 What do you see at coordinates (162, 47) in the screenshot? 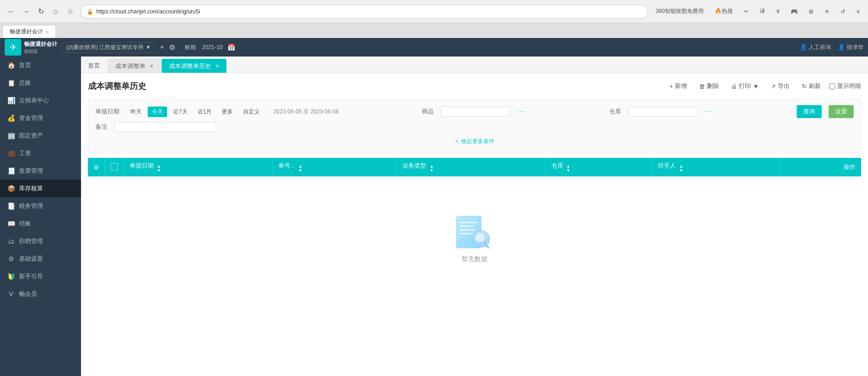
I see `add-company-button: +` at bounding box center [162, 47].